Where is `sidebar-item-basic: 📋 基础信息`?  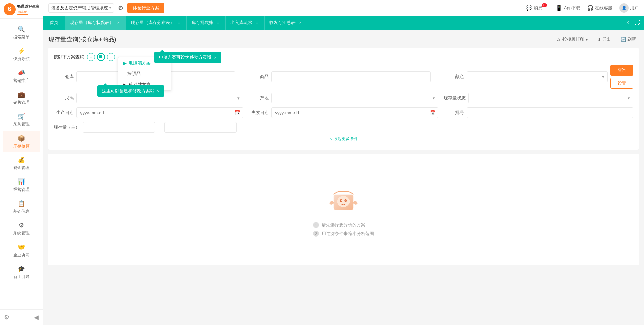 sidebar-item-basic: 📋 基础信息 is located at coordinates (21, 207).